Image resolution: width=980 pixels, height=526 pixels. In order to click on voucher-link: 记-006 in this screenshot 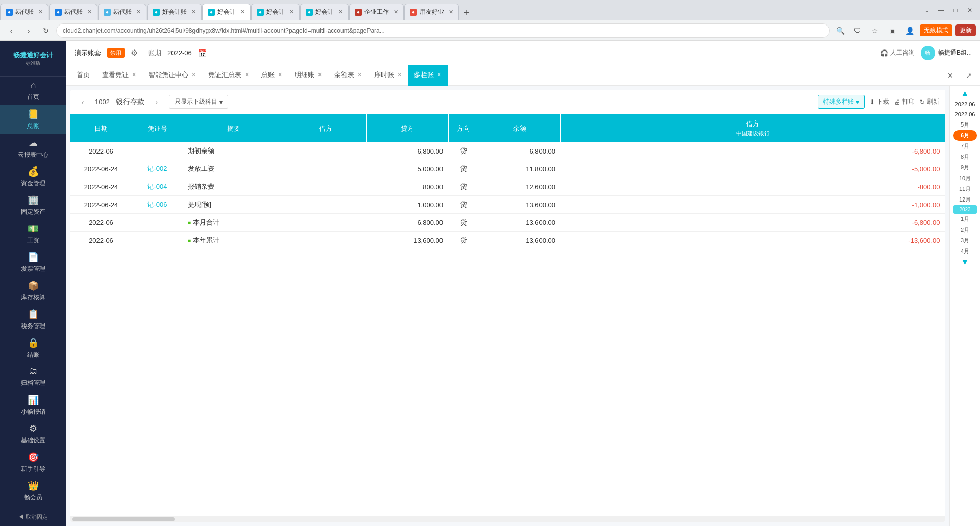, I will do `click(157, 204)`.